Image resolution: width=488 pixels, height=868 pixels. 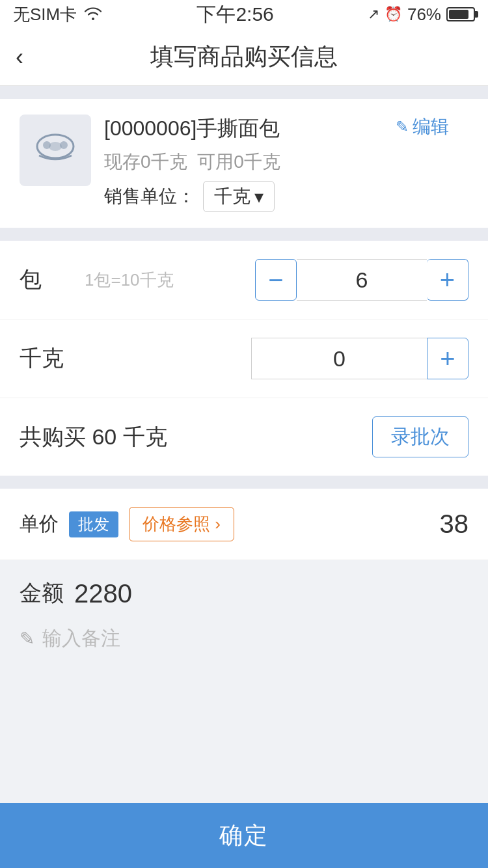 I want to click on status-bar: 无SIM卡 下午2:56 ↗ ⏰ 76%, so click(x=244, y=14).